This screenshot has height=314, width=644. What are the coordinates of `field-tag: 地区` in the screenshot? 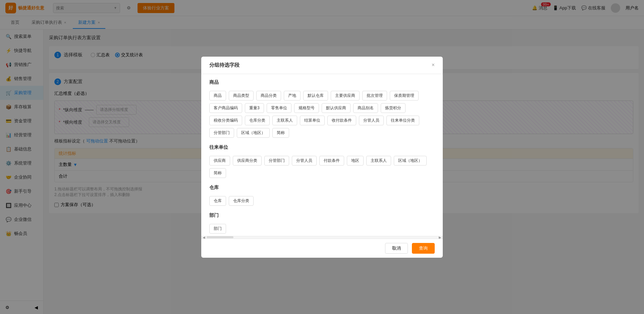 It's located at (355, 161).